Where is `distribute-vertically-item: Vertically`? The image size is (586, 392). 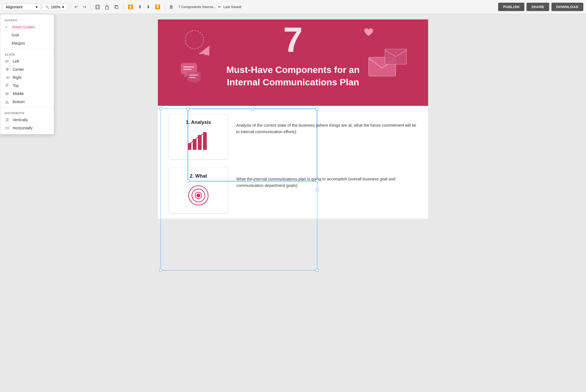 distribute-vertically-item: Vertically is located at coordinates (27, 120).